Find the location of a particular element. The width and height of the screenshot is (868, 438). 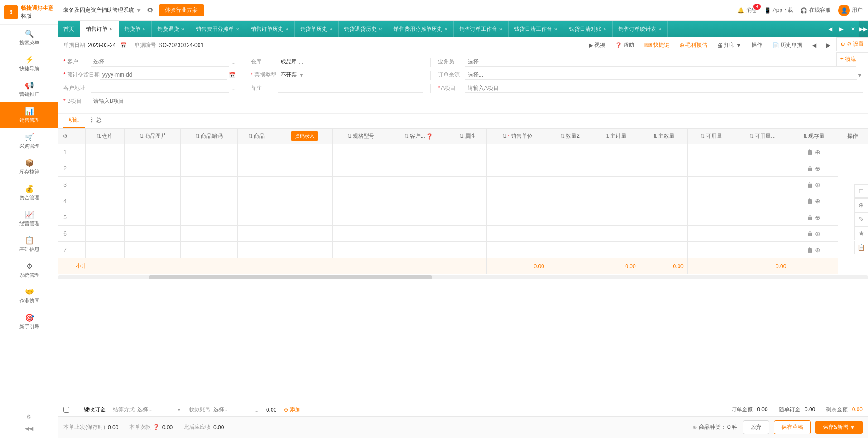

copy-row-3: ⊕ is located at coordinates (818, 185).